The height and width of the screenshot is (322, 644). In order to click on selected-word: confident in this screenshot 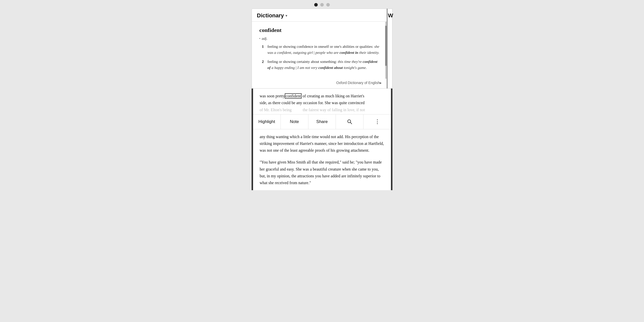, I will do `click(293, 96)`.